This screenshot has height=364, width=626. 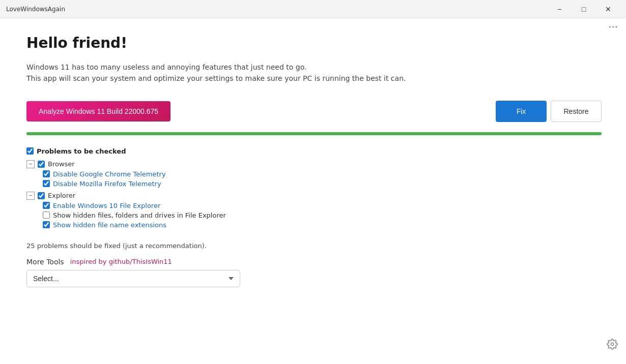 I want to click on root-row: Problems to be checked, so click(x=312, y=151).